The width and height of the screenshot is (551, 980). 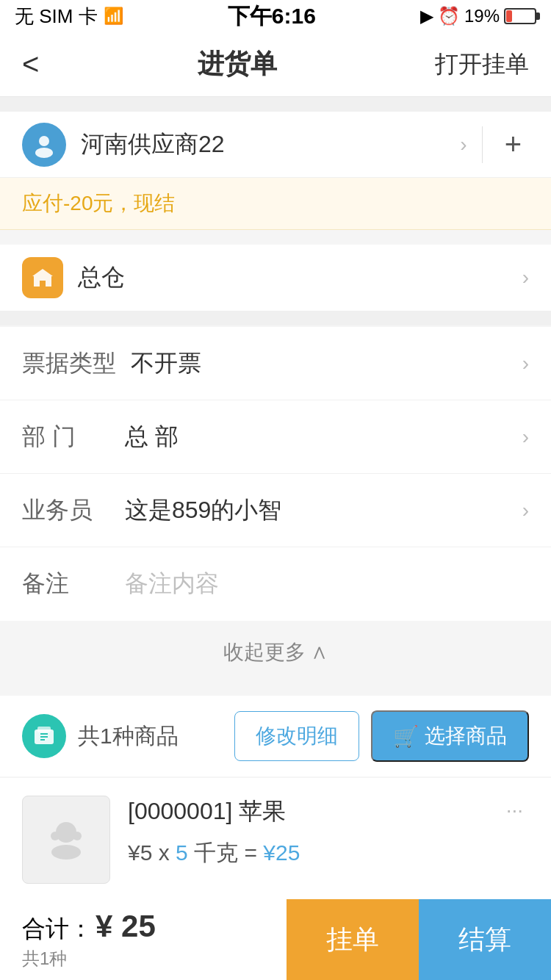 What do you see at coordinates (276, 104) in the screenshot?
I see `top-divider` at bounding box center [276, 104].